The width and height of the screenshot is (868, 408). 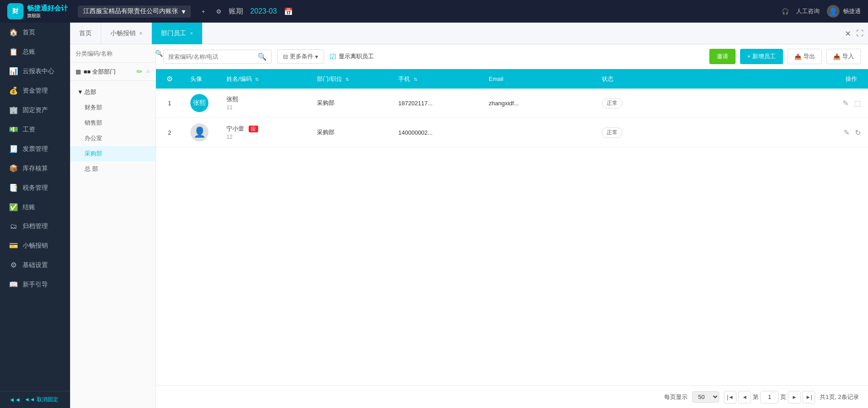 I want to click on sidebar-label-checkout: 结账, so click(x=29, y=207).